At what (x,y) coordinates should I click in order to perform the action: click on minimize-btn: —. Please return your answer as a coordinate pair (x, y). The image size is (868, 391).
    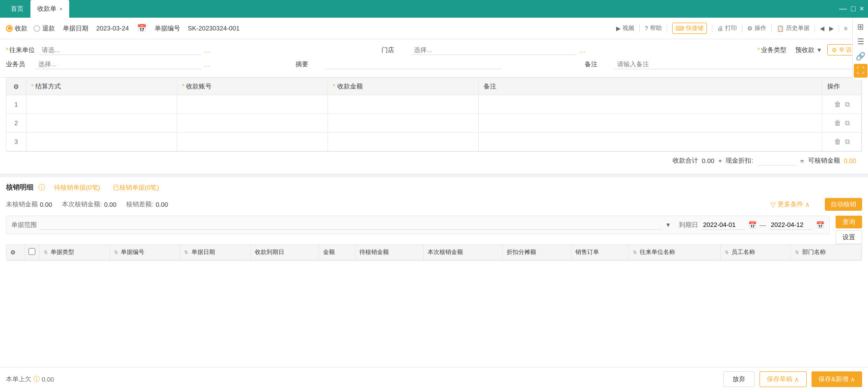
    Looking at the image, I should click on (843, 9).